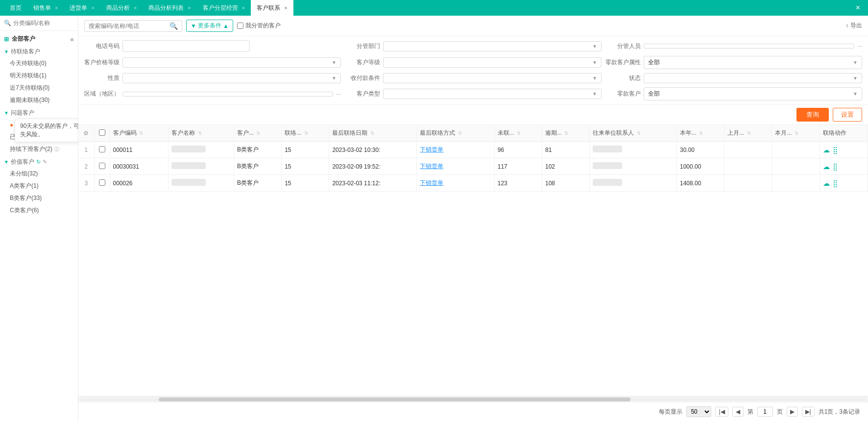  I want to click on sidebar-item-ungroup: 未分组(32), so click(39, 173).